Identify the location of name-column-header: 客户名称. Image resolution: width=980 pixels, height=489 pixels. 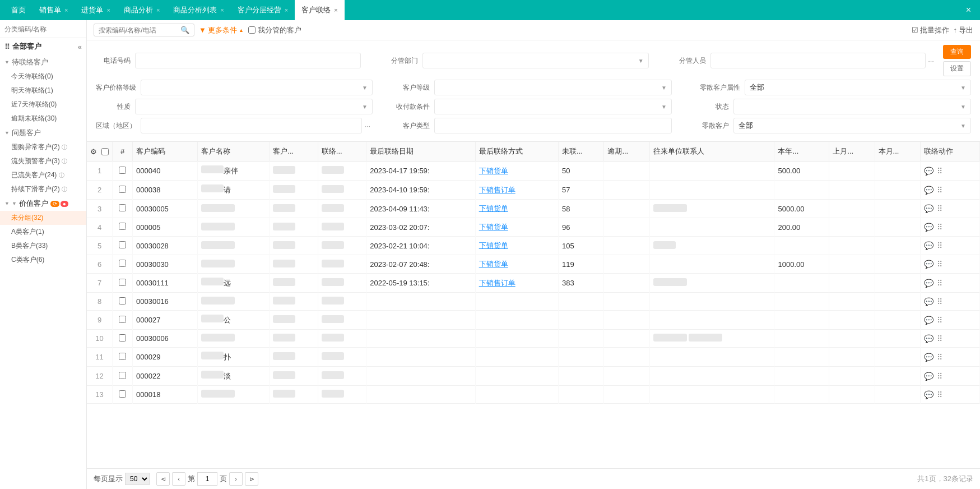
(233, 151).